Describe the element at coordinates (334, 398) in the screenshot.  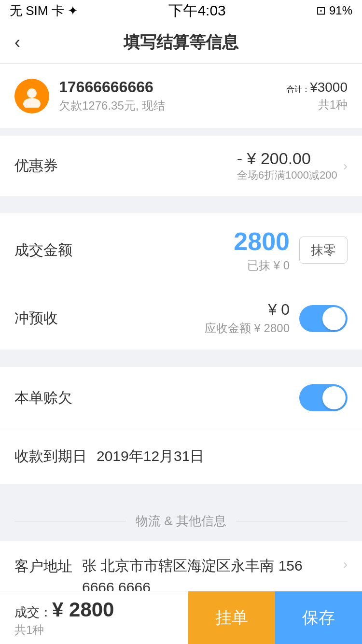
I see `debt-toggle-knob` at that location.